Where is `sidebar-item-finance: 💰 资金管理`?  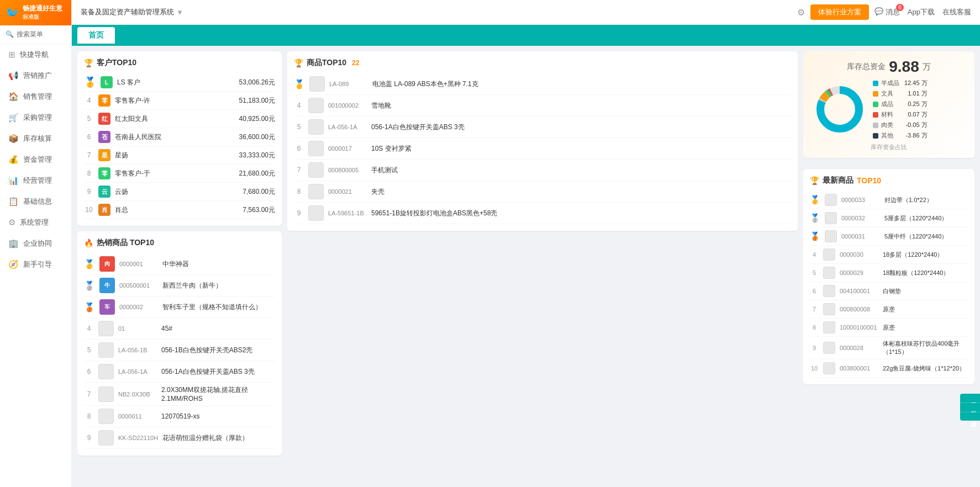
sidebar-item-finance: 💰 资金管理 is located at coordinates (35, 160).